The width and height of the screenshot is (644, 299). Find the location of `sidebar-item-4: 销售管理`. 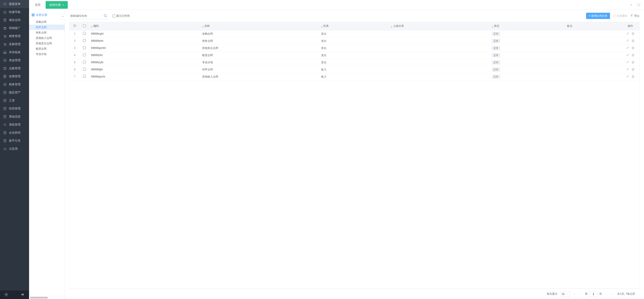

sidebar-item-4: 销售管理 is located at coordinates (14, 36).